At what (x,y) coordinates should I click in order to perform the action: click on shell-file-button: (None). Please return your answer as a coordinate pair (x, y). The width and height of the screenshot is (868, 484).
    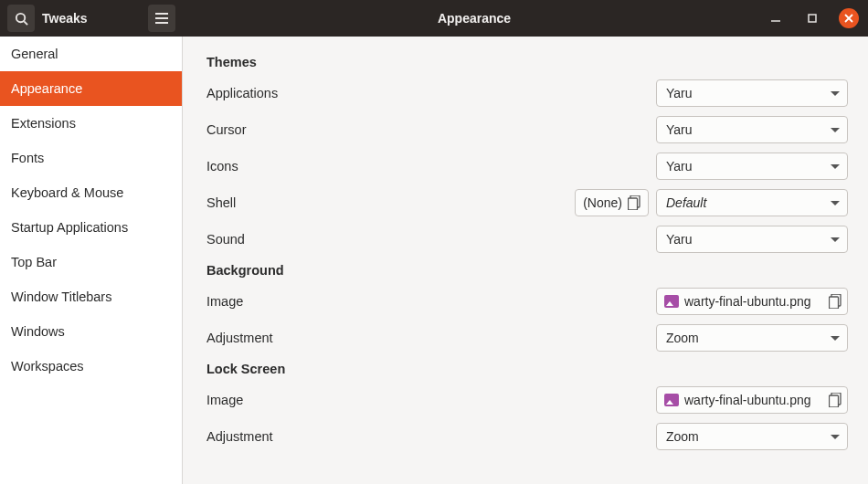
    Looking at the image, I should click on (612, 203).